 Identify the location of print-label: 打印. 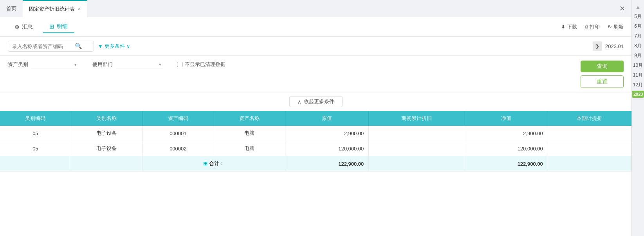
(595, 27).